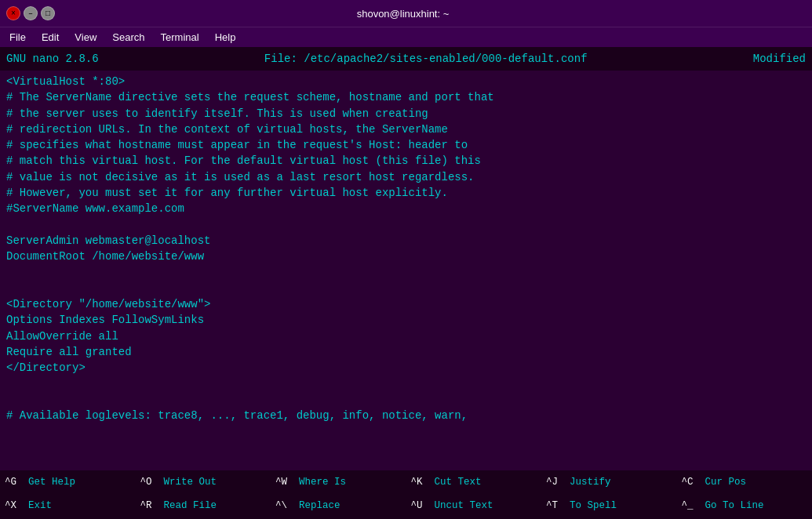  I want to click on editor-line: # Available loglevels: trace8, ..., trac…, so click(406, 416).